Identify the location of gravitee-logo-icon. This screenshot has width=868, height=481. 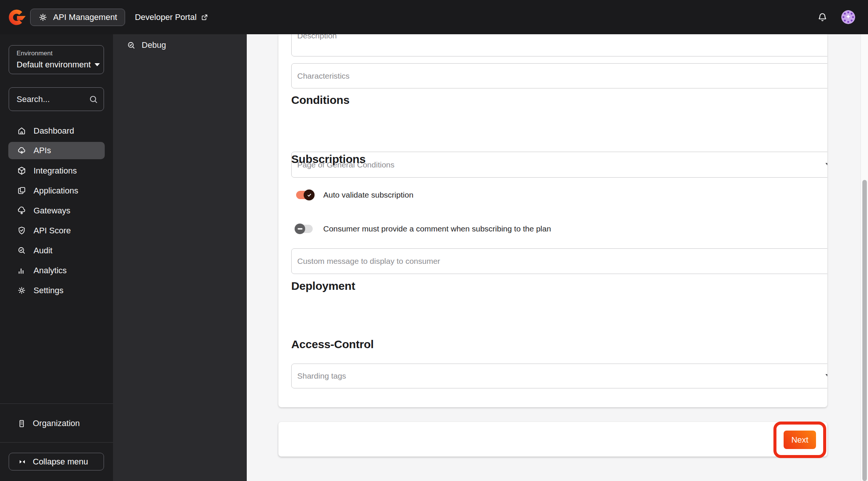
(17, 17).